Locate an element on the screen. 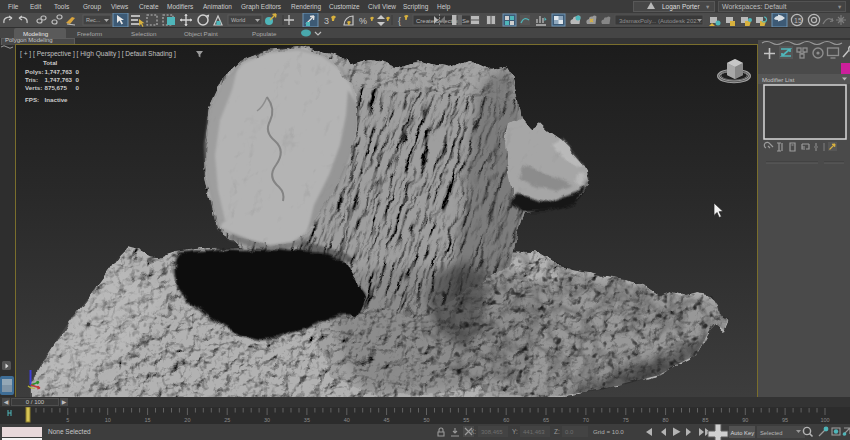  svg-text: 875,675 is located at coordinates (56, 88).